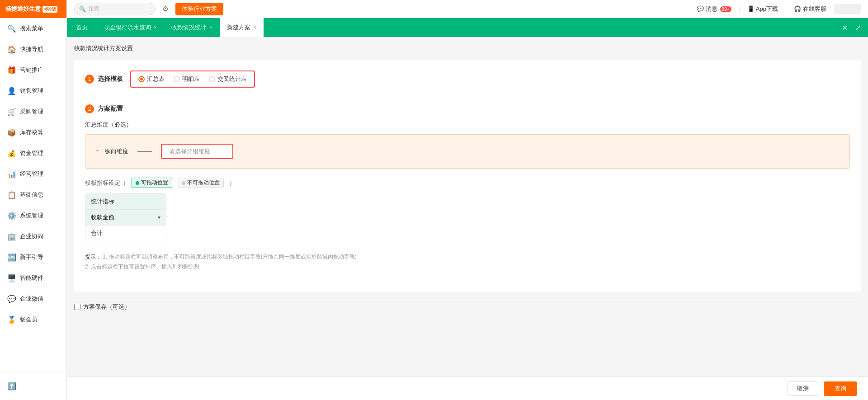  I want to click on dimension-section-title: 汇总维度（必选）, so click(467, 125).